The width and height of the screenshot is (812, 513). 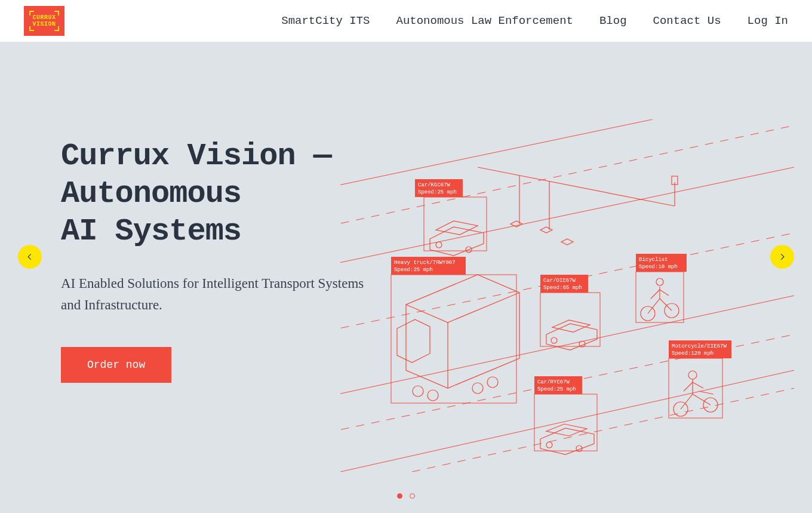 What do you see at coordinates (44, 21) in the screenshot?
I see `logo-text: CURRUXVISION` at bounding box center [44, 21].